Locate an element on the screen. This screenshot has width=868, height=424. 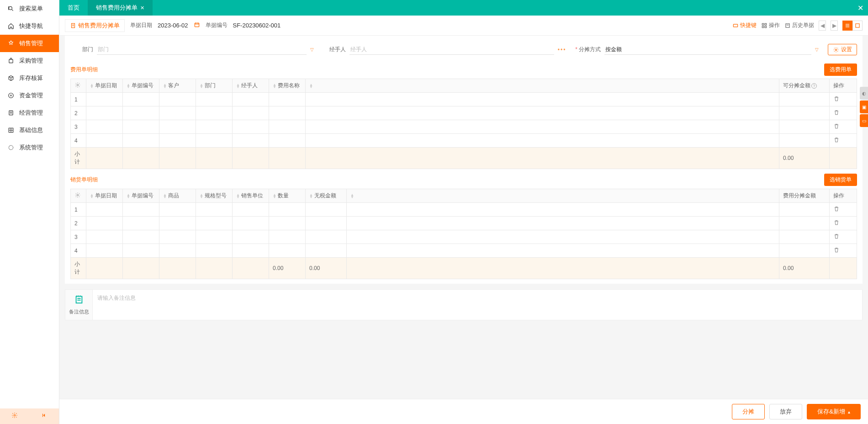
help-icon: ? is located at coordinates (814, 86).